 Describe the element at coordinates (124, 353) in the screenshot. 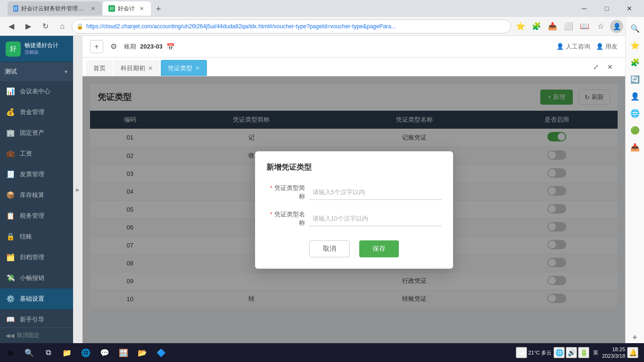

I see `taskbar-windows-store: 🪟` at that location.